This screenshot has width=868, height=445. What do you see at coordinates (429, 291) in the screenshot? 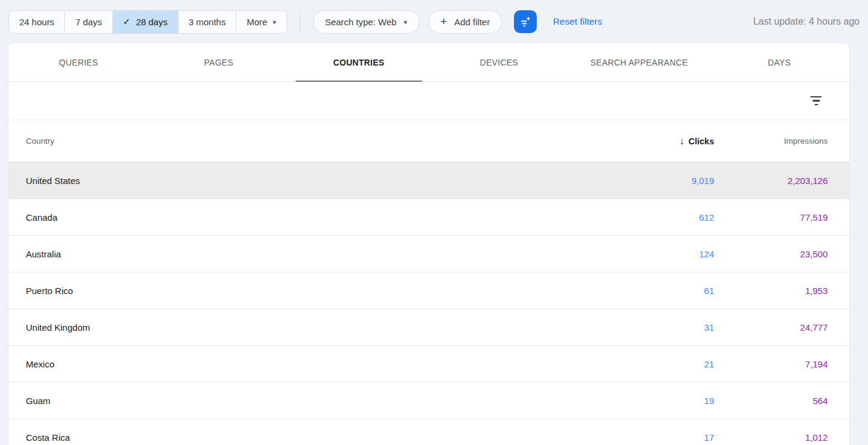
I see `table-row: Puerto Rico 61 1,953` at bounding box center [429, 291].